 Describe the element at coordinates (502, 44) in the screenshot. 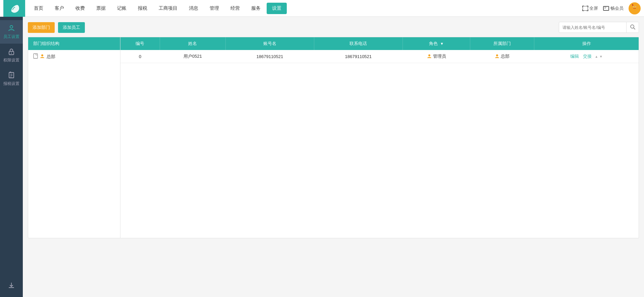

I see `col-dept: 所属部门` at that location.